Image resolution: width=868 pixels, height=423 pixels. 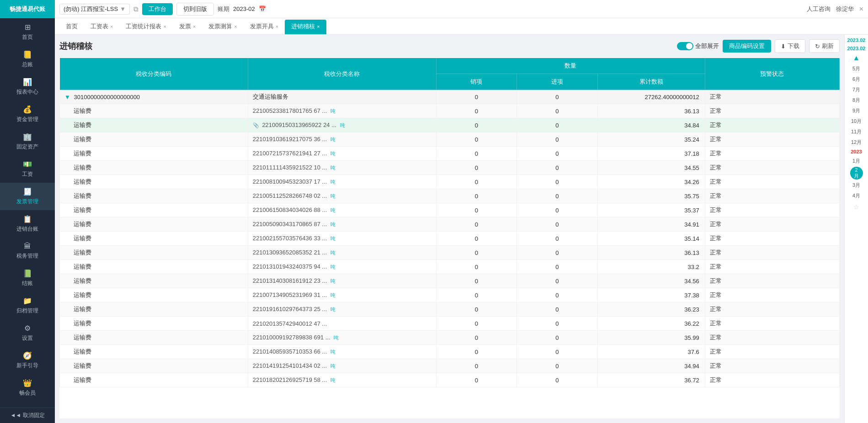 I want to click on tab-invoice-calc: 发票测算 ×, so click(x=223, y=27).